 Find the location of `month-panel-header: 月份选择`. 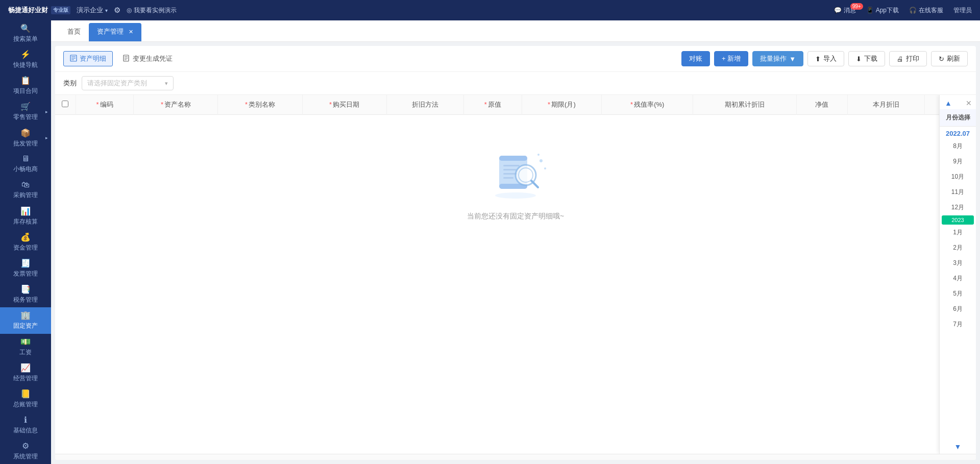

month-panel-header: 月份选择 is located at coordinates (958, 118).